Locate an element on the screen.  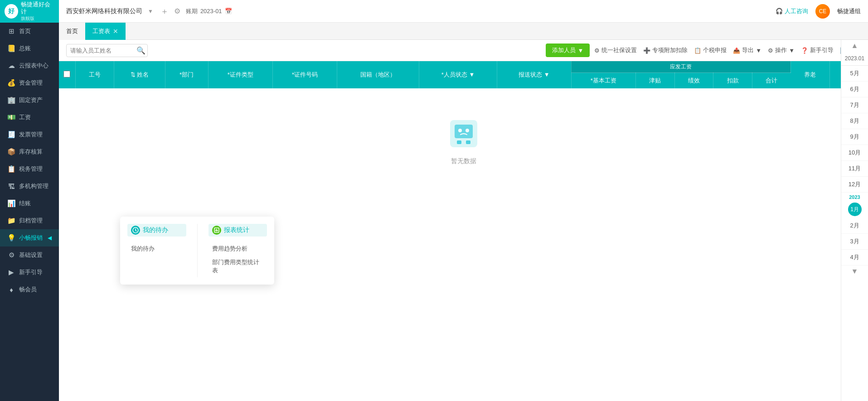
sidebar-item-archive: 📁 归档管理 is located at coordinates (29, 221).